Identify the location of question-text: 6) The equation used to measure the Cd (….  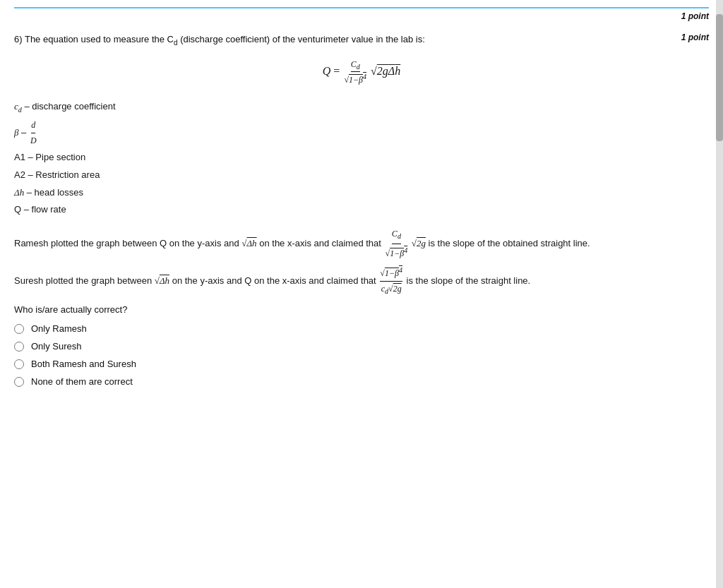
(340, 40).